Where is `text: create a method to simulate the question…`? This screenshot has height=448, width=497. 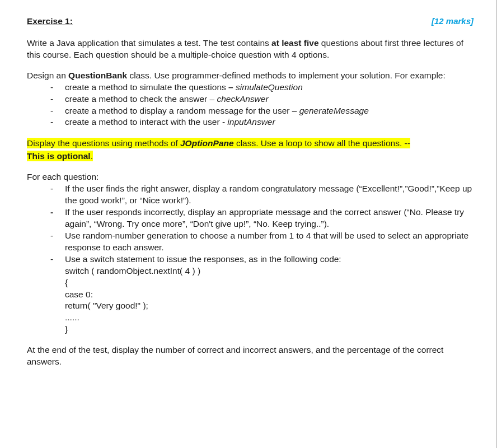
text: create a method to simulate the question… is located at coordinates (147, 87).